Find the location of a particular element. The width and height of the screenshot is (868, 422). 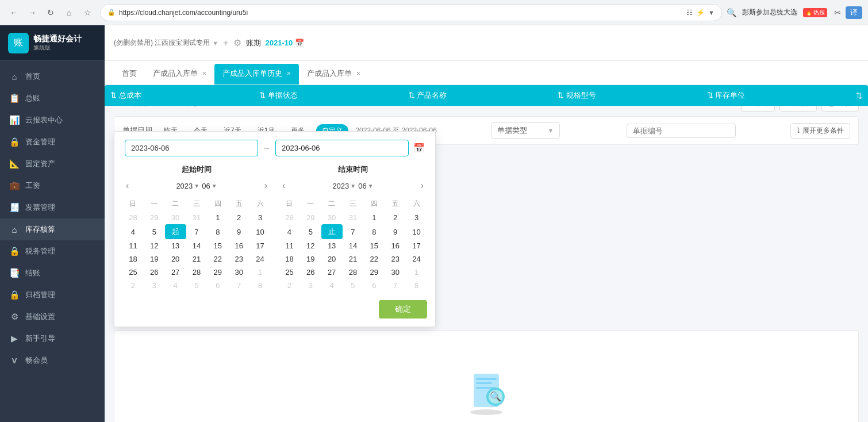

home-button: ⌂ is located at coordinates (69, 13).